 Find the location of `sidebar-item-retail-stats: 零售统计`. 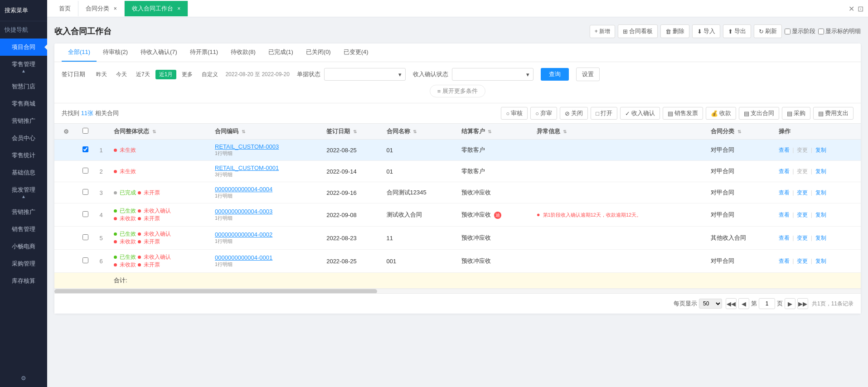

sidebar-item-retail-stats: 零售统计 is located at coordinates (24, 155).